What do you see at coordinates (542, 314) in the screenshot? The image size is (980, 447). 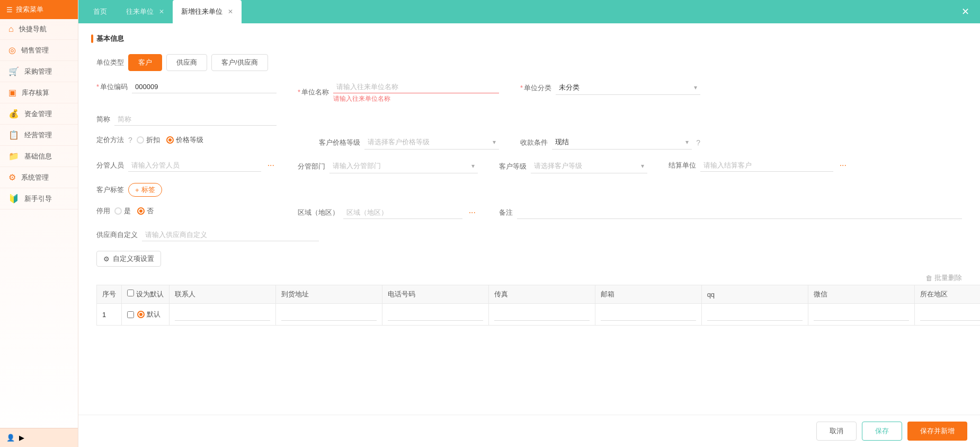 I see `fax-input` at bounding box center [542, 314].